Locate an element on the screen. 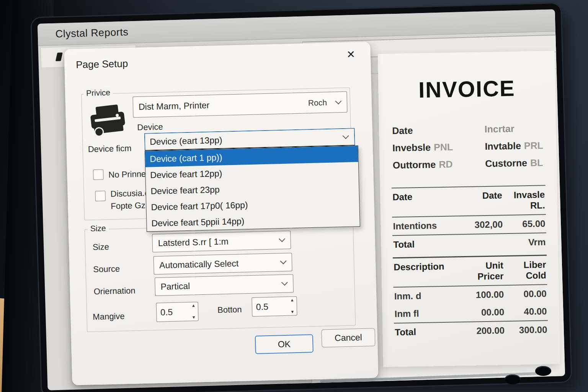 This screenshot has height=392, width=588. table-row: Inm. d 100.00 00.00 is located at coordinates (470, 295).